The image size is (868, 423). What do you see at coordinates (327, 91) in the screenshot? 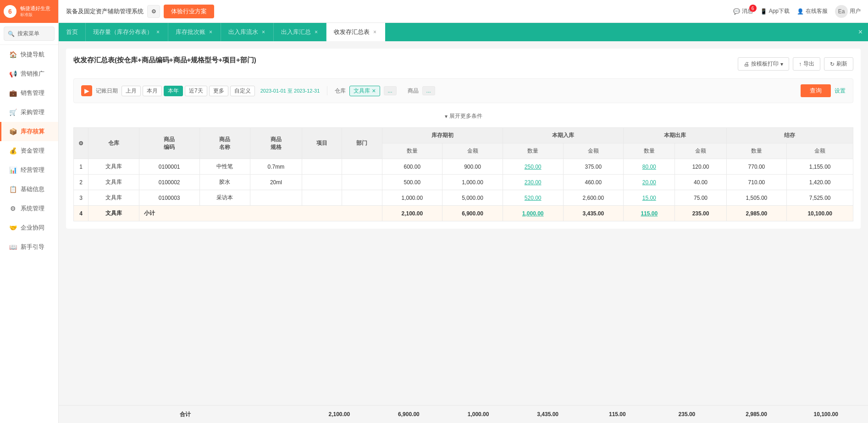
I see `filter-divider` at bounding box center [327, 91].